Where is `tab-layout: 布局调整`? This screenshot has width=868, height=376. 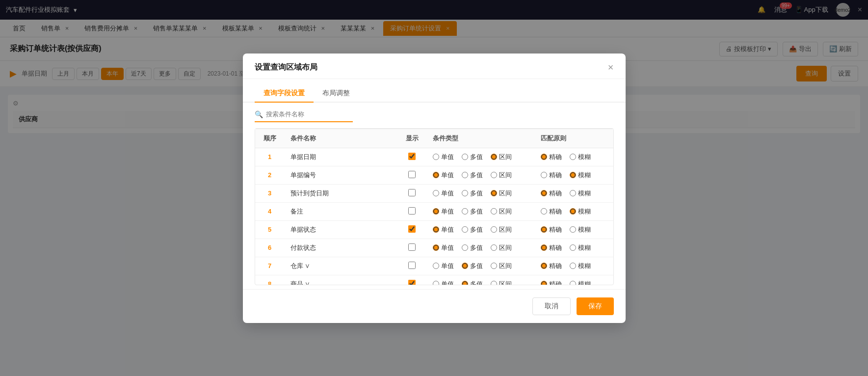
tab-layout: 布局调整 is located at coordinates (336, 94).